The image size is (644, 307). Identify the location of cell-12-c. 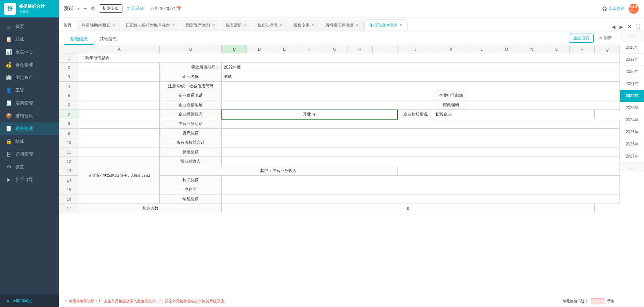
(421, 162).